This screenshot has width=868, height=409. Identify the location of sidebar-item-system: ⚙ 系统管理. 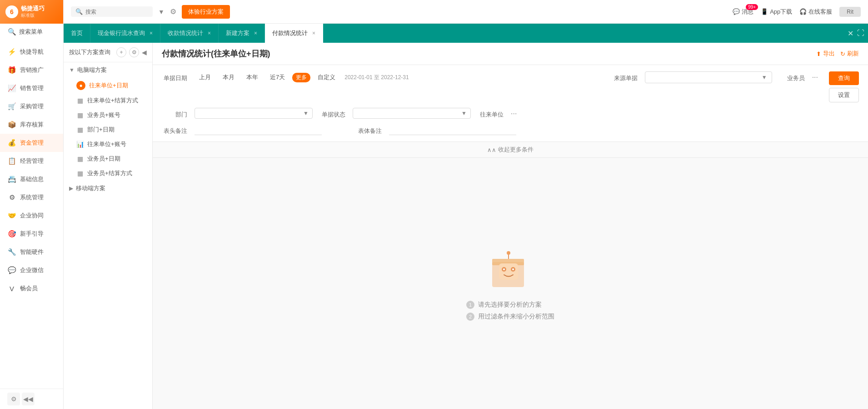
(32, 197).